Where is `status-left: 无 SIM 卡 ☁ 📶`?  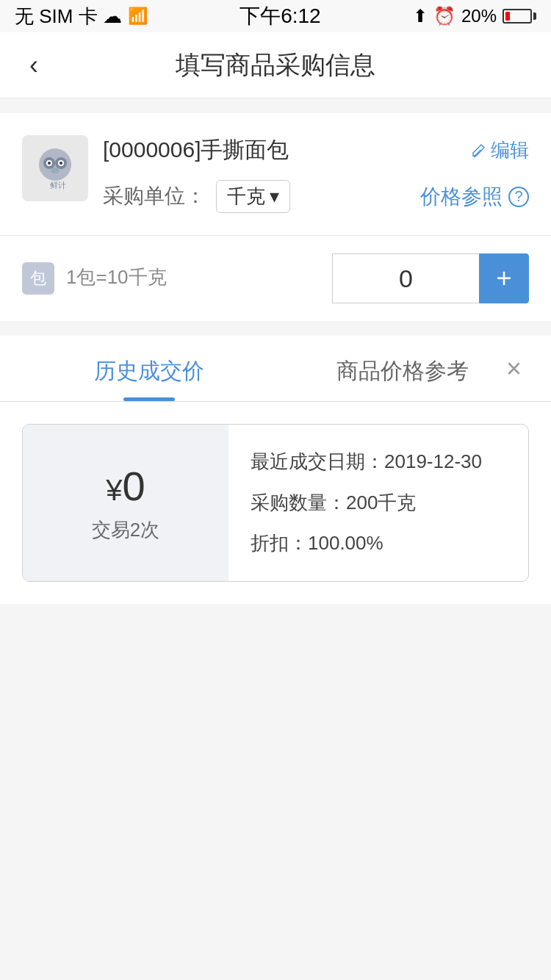
status-left: 无 SIM 卡 ☁ 📶 is located at coordinates (81, 16).